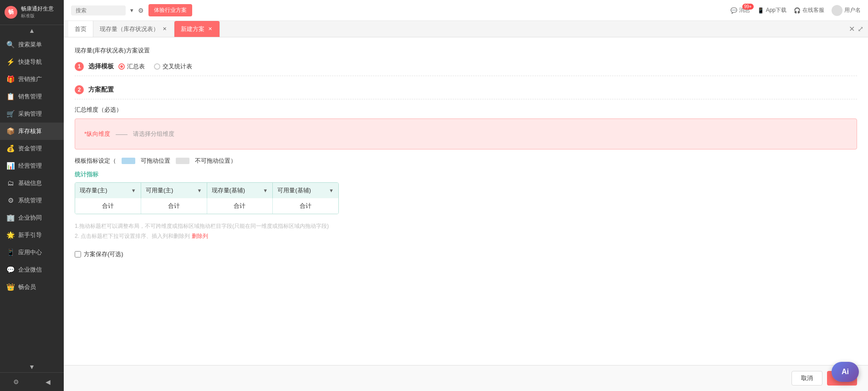  I want to click on sidebar-item-quick-nav: ⚡ 快捷导航, so click(32, 62).